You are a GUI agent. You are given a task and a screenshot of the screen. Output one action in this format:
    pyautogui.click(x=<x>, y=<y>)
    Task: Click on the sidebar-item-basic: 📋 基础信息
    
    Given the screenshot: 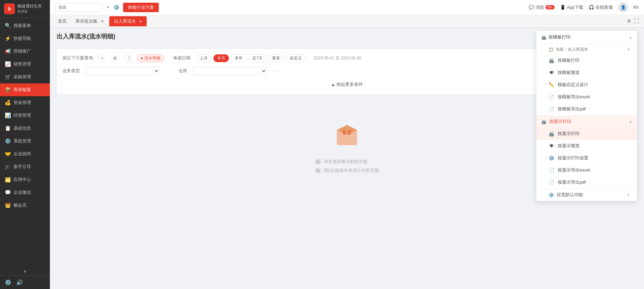 What is the action you would take?
    pyautogui.click(x=25, y=128)
    